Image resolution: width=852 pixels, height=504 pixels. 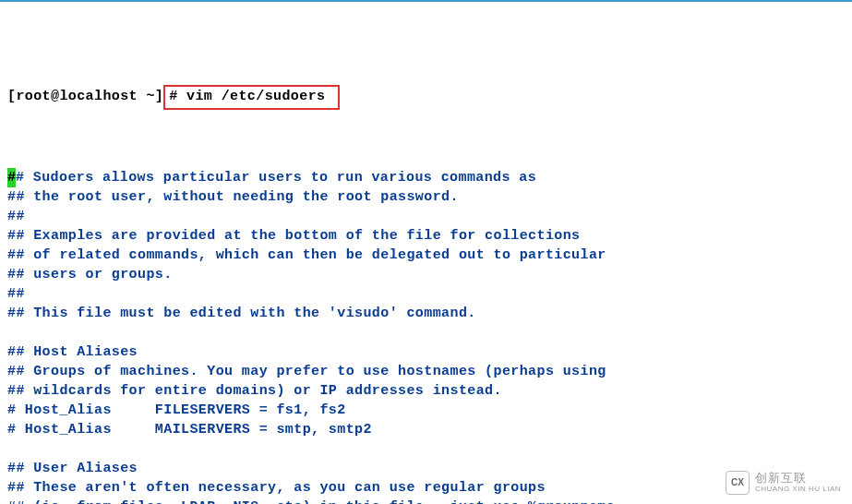 What do you see at coordinates (783, 483) in the screenshot?
I see `watermark: CX 创新互联 CHUANG XIN HU LIAN` at bounding box center [783, 483].